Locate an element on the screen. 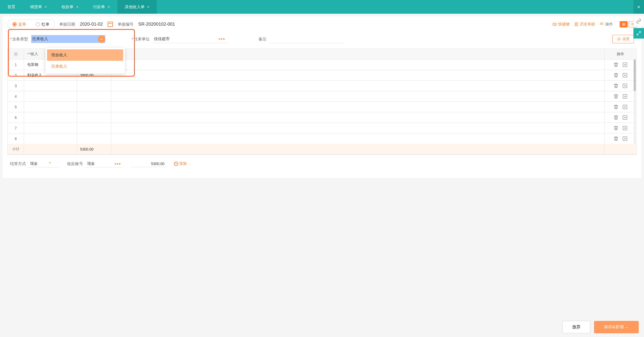  tab-payment: 付款单× is located at coordinates (102, 7).